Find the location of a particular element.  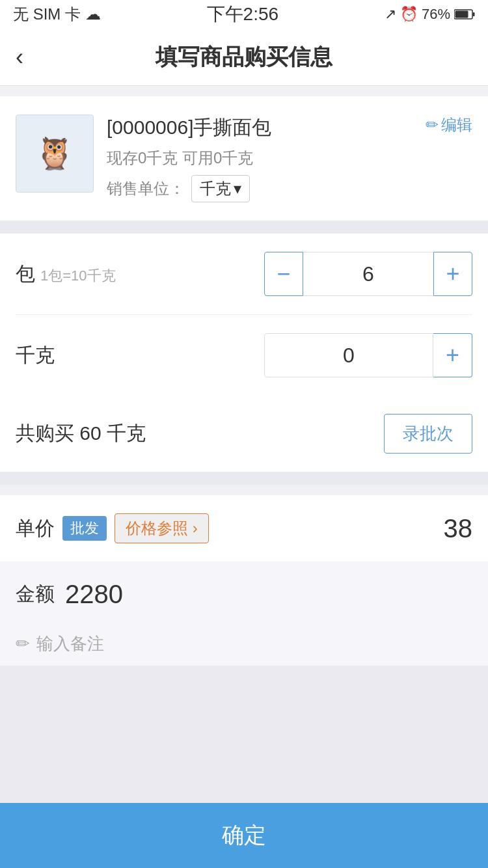

bao-controls: − + is located at coordinates (368, 274).